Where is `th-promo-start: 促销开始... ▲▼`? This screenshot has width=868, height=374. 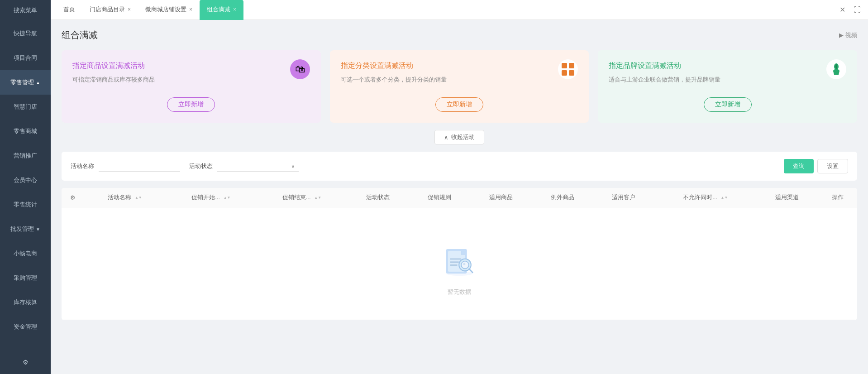 th-promo-start: 促销开始... ▲▼ is located at coordinates (211, 197).